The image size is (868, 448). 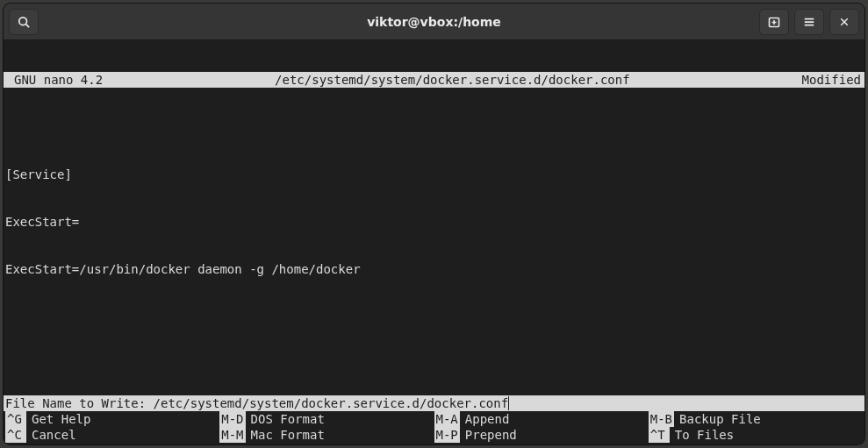 I want to click on window-title: viktor@vbox:/home, so click(x=434, y=22).